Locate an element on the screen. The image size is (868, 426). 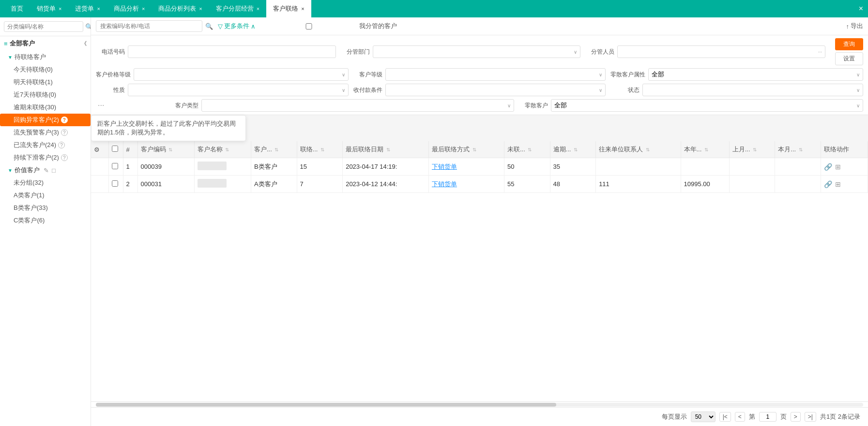
col-customer-type: 客户... ⇅ is located at coordinates (274, 150).